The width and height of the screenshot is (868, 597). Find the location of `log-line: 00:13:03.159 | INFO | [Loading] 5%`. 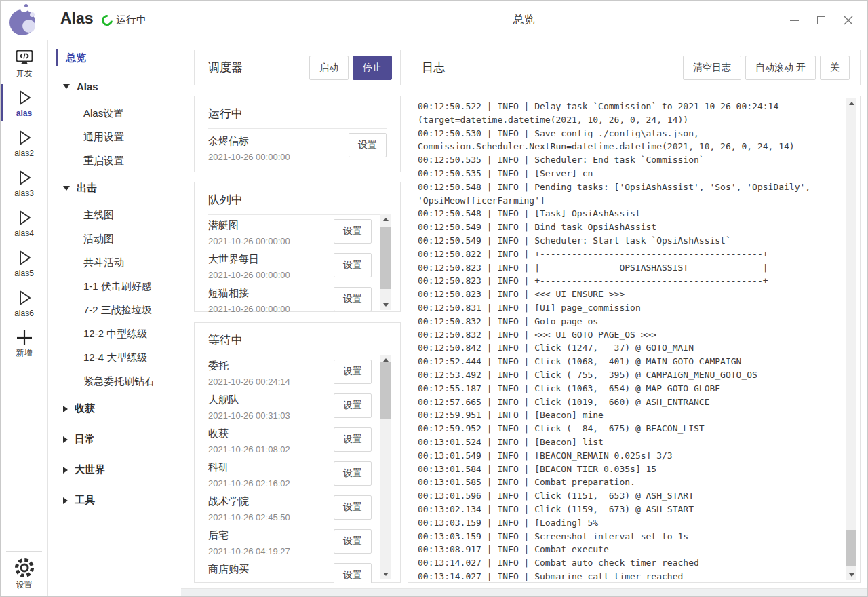

log-line: 00:13:03.159 | INFO | [Loading] 5% is located at coordinates (629, 523).